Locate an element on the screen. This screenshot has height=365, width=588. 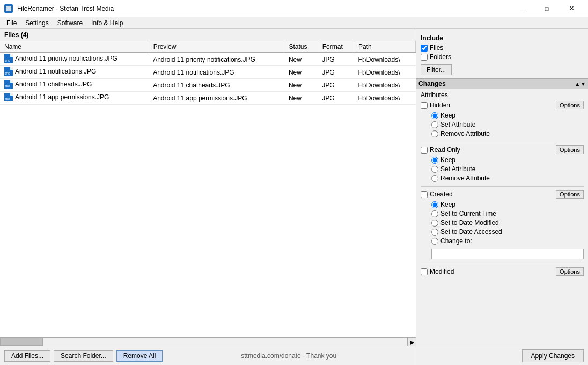
created-date-accessed-row: Set to Date Accessed is located at coordinates (508, 232).